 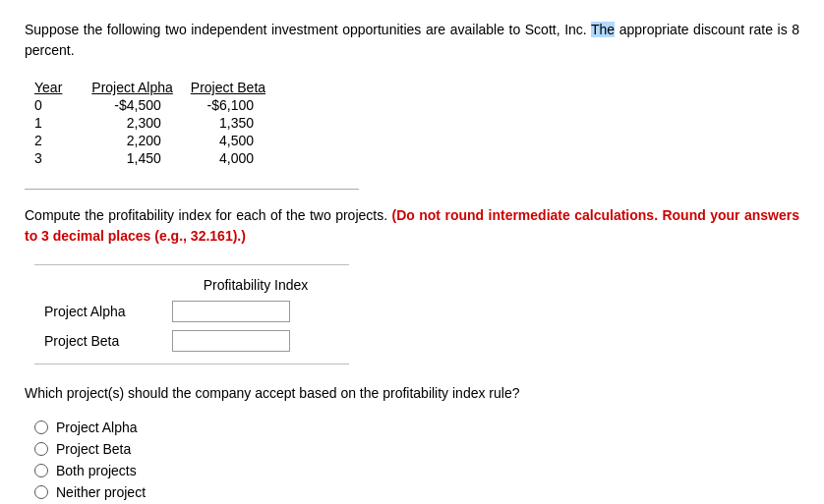 I want to click on cell-beta: 4,500, so click(x=237, y=140).